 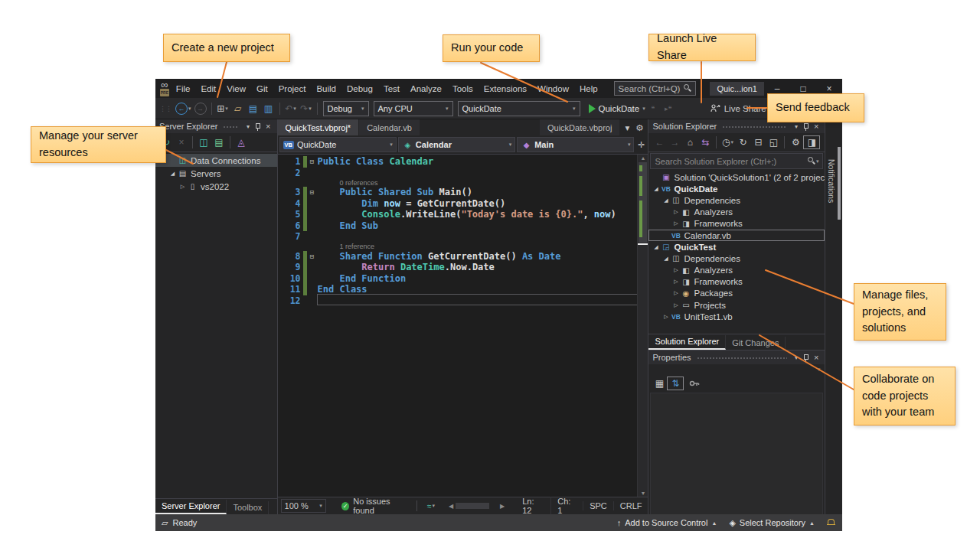 What do you see at coordinates (413, 109) in the screenshot?
I see `solution-platform-dropdown: Any CPU▾` at bounding box center [413, 109].